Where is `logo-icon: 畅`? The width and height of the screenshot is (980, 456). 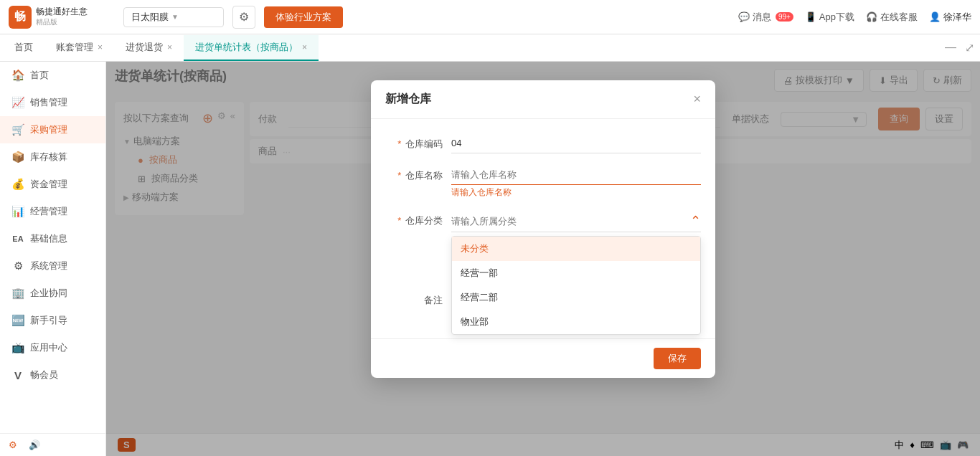
logo-icon: 畅 is located at coordinates (20, 17).